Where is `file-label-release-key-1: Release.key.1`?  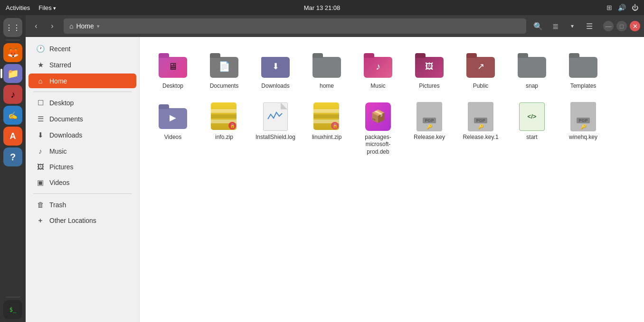
file-label-release-key-1: Release.key.1 is located at coordinates (481, 138).